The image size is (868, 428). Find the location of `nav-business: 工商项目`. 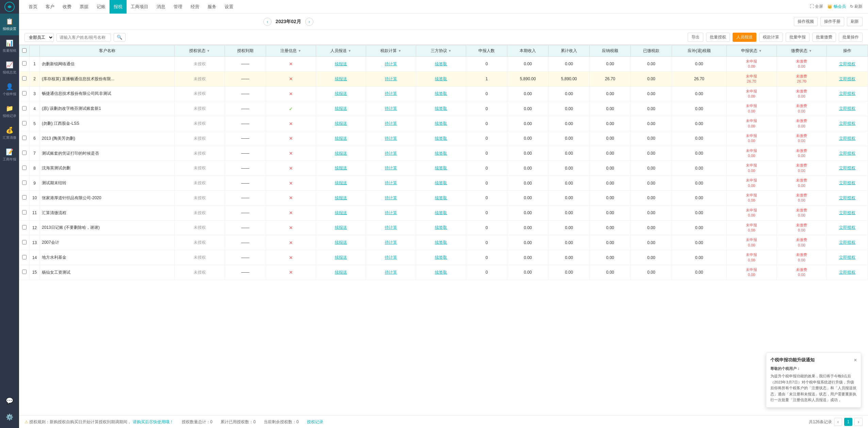

nav-business: 工商项目 is located at coordinates (140, 7).